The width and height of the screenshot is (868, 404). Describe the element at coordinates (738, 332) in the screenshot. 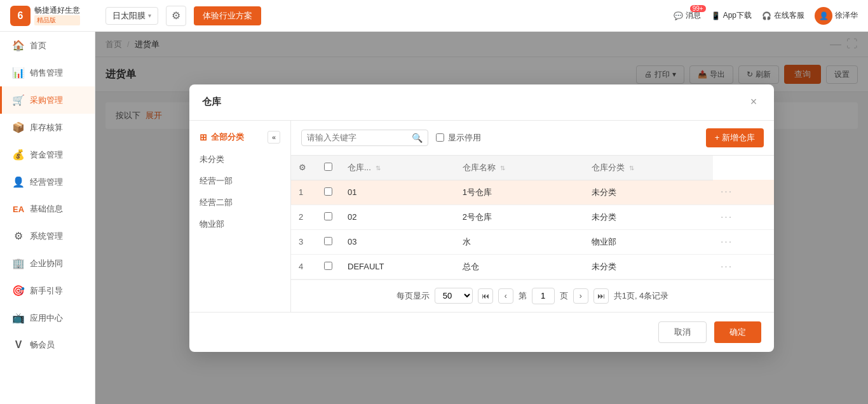

I see `confirm-btn: 确定` at that location.